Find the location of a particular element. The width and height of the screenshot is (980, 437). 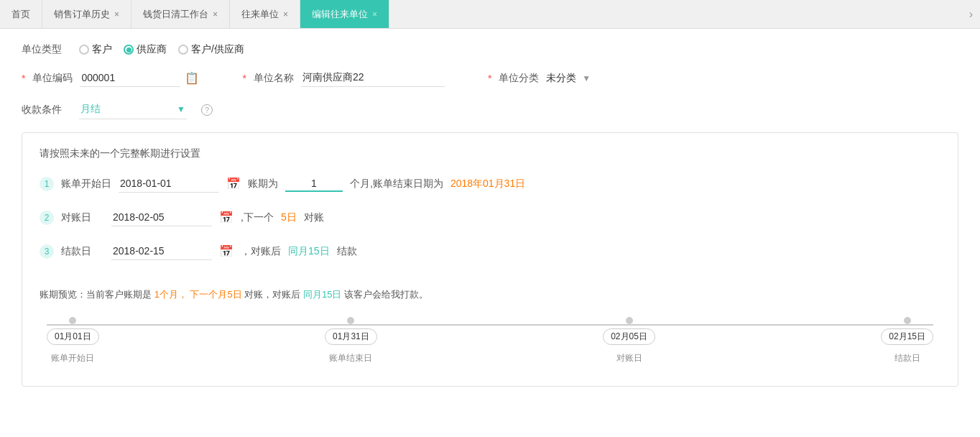

unit-code-star: * is located at coordinates (23, 78).